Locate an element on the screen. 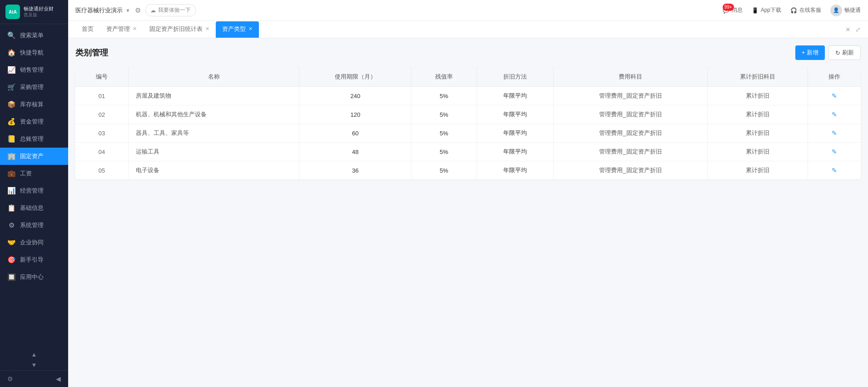 This screenshot has height=387, width=868. nav-label: 资金管理 is located at coordinates (32, 122).